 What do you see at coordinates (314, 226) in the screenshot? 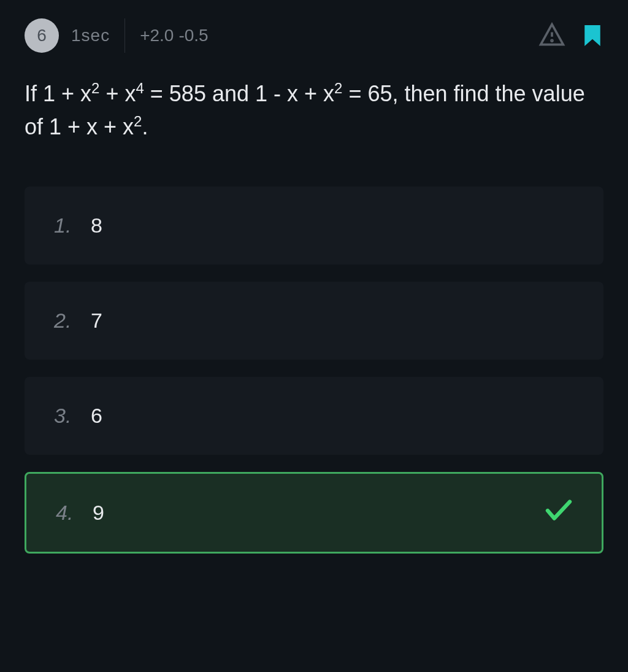
I see `option-1: 1. 8` at bounding box center [314, 226].